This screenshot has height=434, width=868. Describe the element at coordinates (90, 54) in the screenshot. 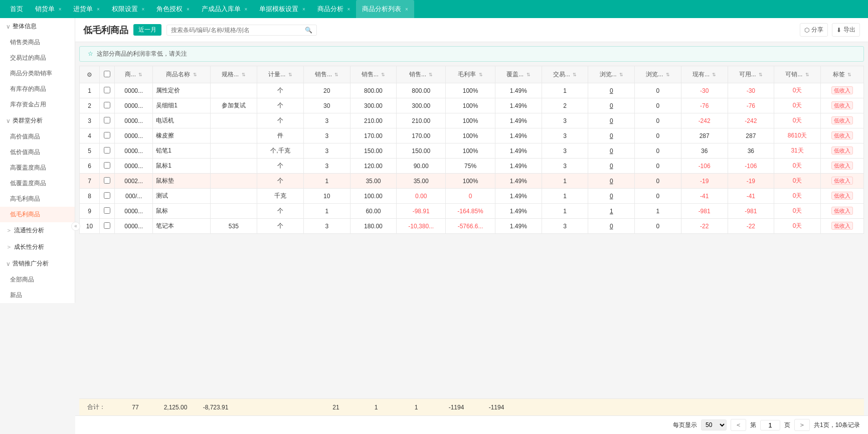

I see `notice-icon: ☆` at that location.